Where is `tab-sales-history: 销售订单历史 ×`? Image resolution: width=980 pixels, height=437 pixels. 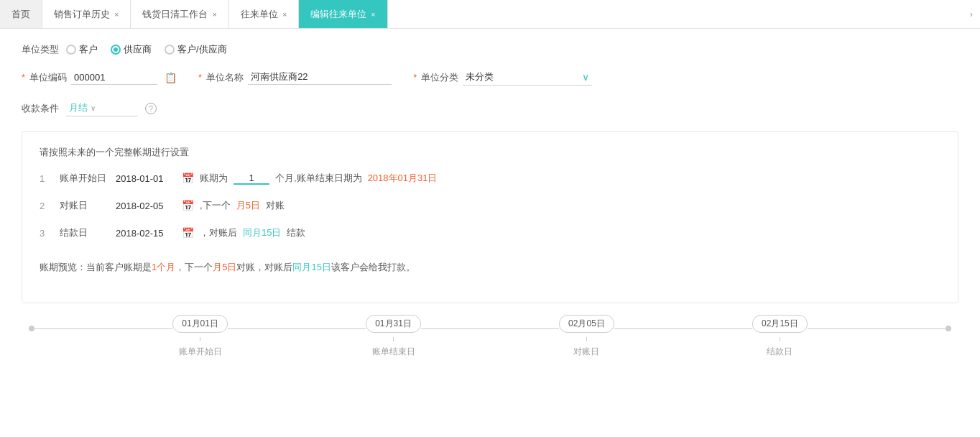
tab-sales-history: 销售订单历史 × is located at coordinates (86, 14).